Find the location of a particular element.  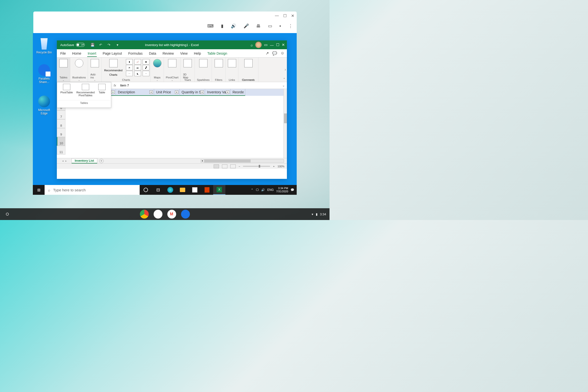

page-layout-view-button is located at coordinates (224, 166).